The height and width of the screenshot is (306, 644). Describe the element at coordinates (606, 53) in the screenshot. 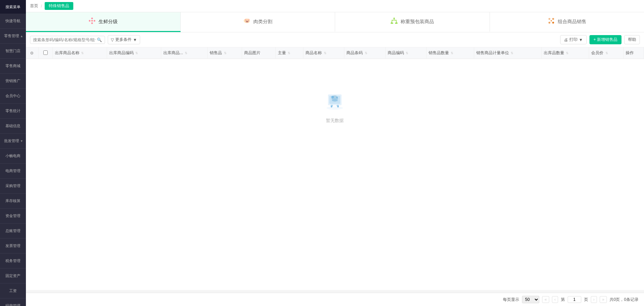

I see `column-member-price: 会员价 ⇅` at that location.